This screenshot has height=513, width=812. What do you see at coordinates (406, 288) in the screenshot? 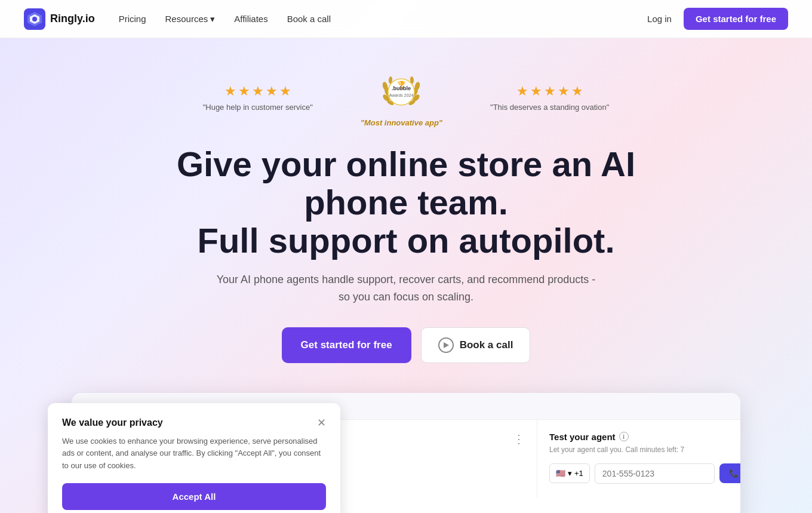
I see `headline-subtitle: Your AI phone agents handle support, rec…` at bounding box center [406, 288].